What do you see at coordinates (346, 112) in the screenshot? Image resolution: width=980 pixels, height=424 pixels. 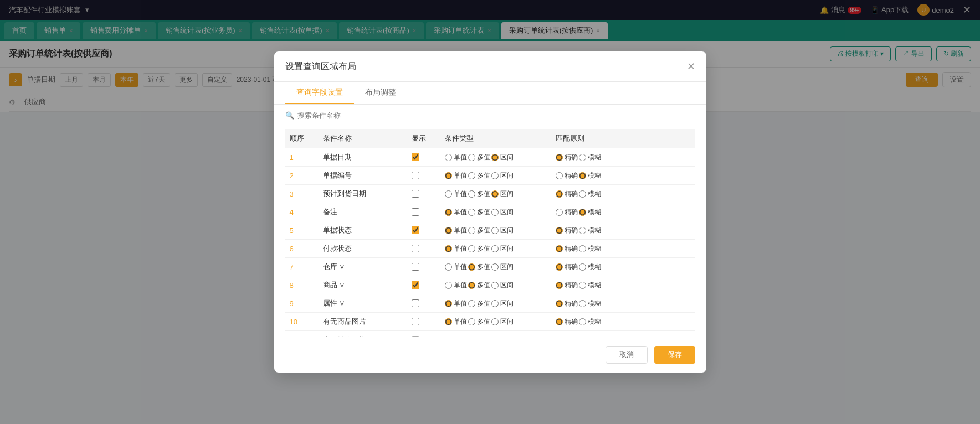 I see `search-box: 🔍` at bounding box center [346, 112].